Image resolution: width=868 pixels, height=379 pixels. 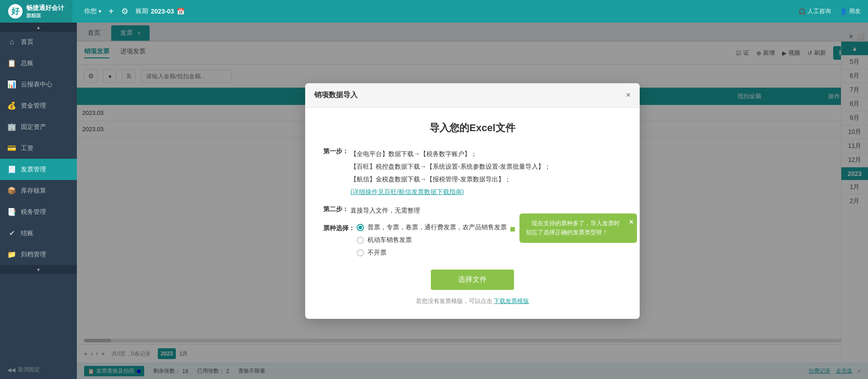 What do you see at coordinates (160, 11) in the screenshot?
I see `period-display: 账期 2023-03 📅` at bounding box center [160, 11].